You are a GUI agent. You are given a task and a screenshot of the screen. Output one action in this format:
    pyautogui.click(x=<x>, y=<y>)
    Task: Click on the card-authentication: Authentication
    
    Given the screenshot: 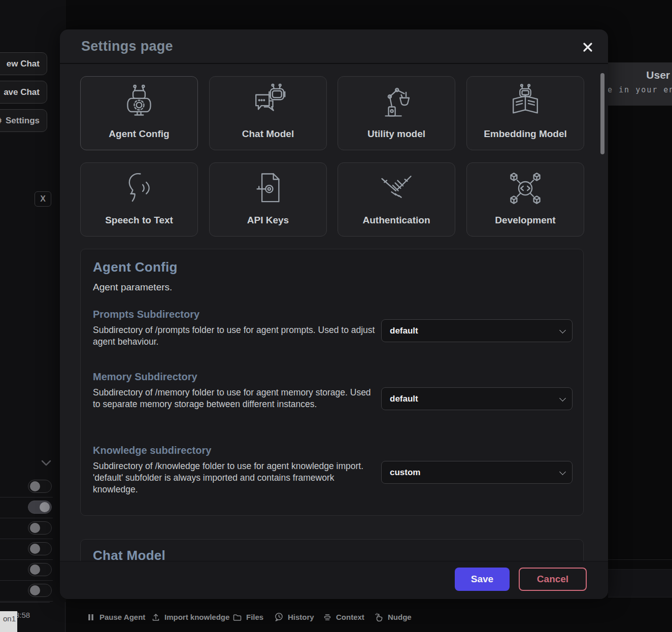 What is the action you would take?
    pyautogui.click(x=396, y=199)
    